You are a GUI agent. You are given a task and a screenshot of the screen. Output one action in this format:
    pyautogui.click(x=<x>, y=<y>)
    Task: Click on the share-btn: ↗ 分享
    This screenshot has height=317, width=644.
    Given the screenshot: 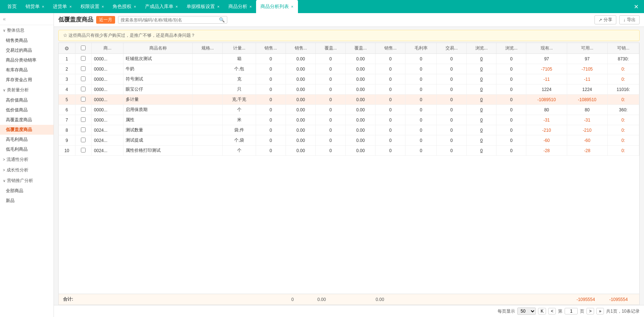 What is the action you would take?
    pyautogui.click(x=605, y=20)
    